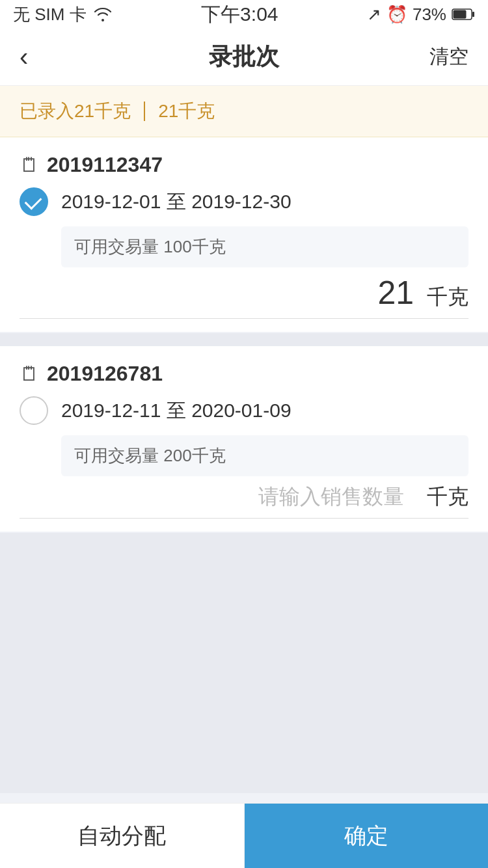 This screenshot has height=868, width=488. I want to click on recorded-value: 21千克, so click(186, 111).